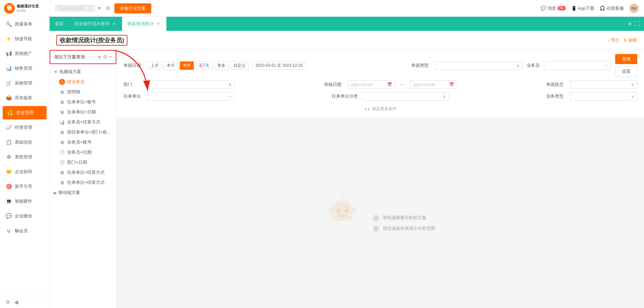 This screenshot has width=644, height=308. Describe the element at coordinates (380, 109) in the screenshot. I see `collapse-filter-button: ∧∧ 收起更多条件` at that location.